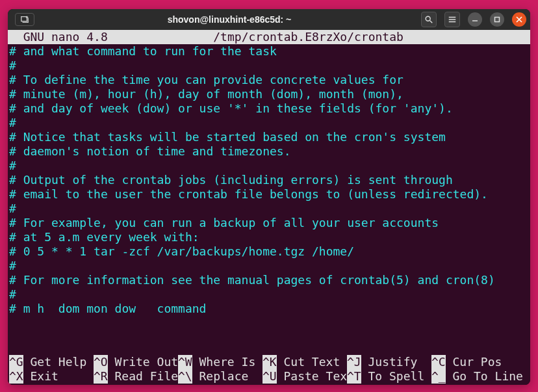 The width and height of the screenshot is (538, 392). Describe the element at coordinates (269, 309) in the screenshot. I see `nano-line: # m h dom mon dow command` at that location.